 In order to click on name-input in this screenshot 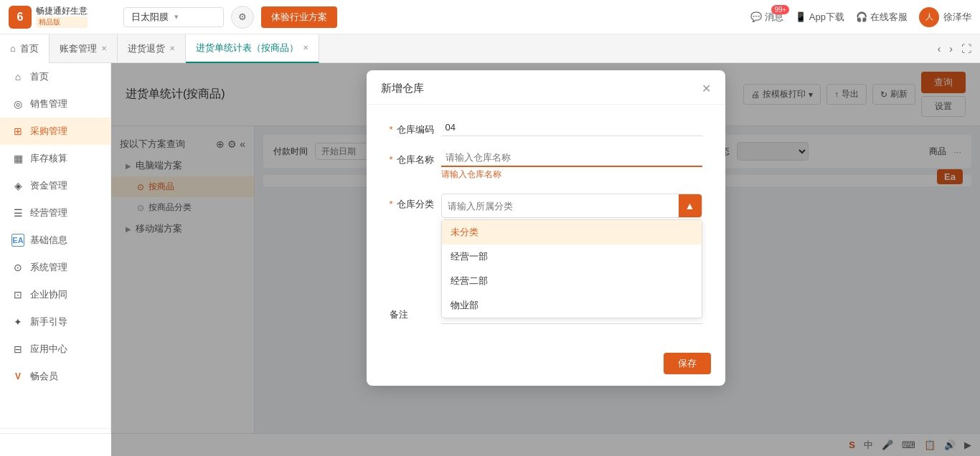, I will do `click(572, 158)`.